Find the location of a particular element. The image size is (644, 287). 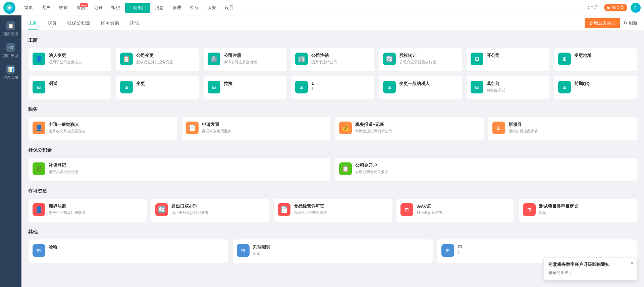

vip-btn: ▶ 畅会员 is located at coordinates (616, 7).